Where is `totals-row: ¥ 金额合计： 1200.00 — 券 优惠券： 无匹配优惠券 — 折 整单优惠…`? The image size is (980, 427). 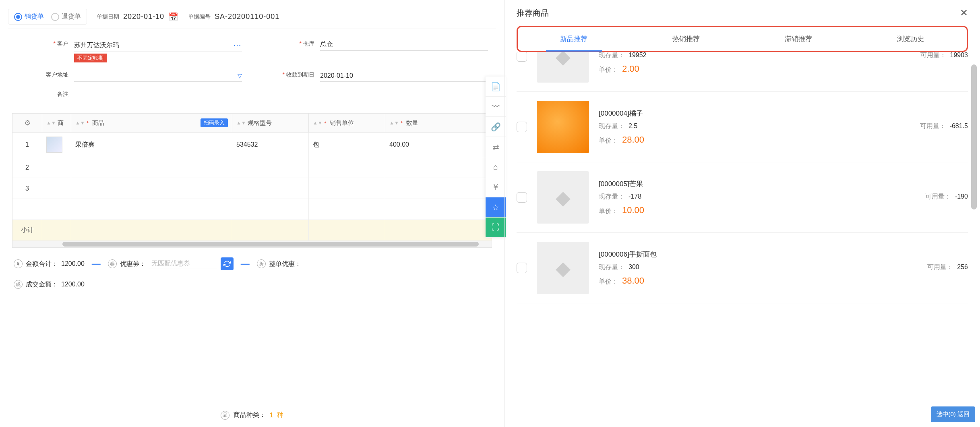 totals-row: ¥ 金额合计： 1200.00 — 券 优惠券： 无匹配优惠券 — 折 整单优惠… is located at coordinates (252, 264).